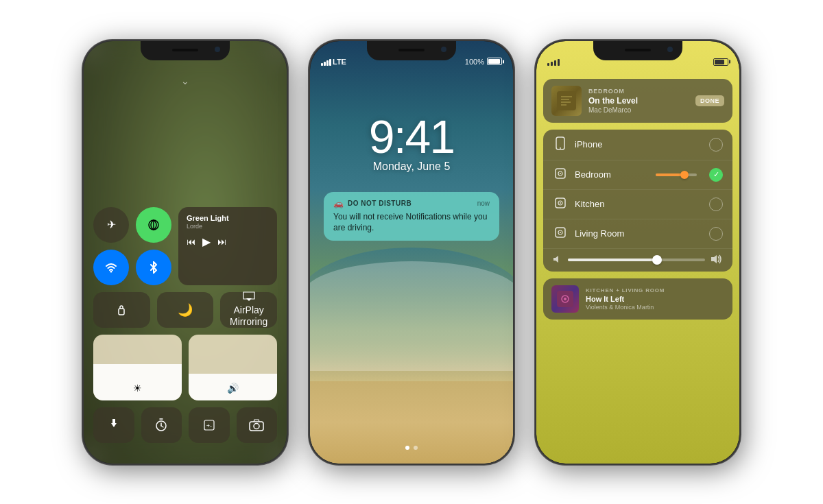 This screenshot has width=823, height=504. Describe the element at coordinates (556, 63) in the screenshot. I see `p3-bar3` at that location.